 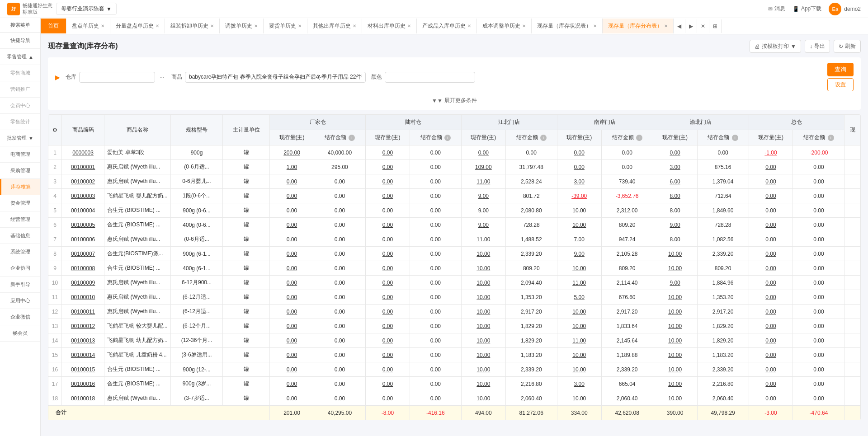 What do you see at coordinates (83, 211) in the screenshot?
I see `row-code: 00100004` at bounding box center [83, 211].